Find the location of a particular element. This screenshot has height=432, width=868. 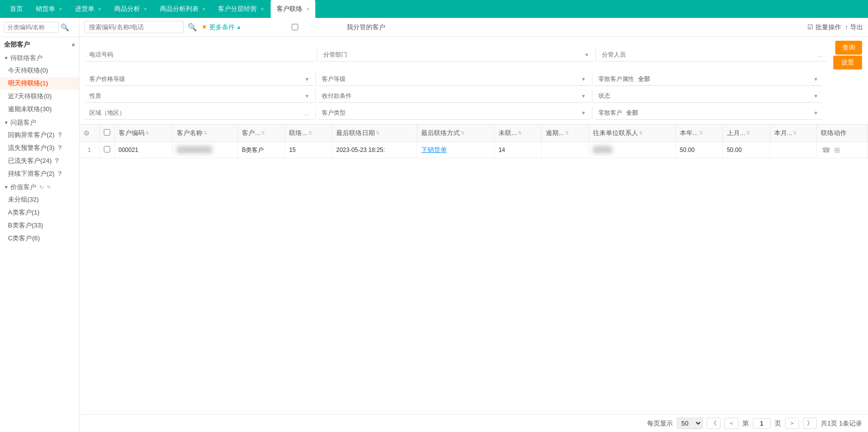

filter-department: 分管部门 ▼ is located at coordinates (456, 55).